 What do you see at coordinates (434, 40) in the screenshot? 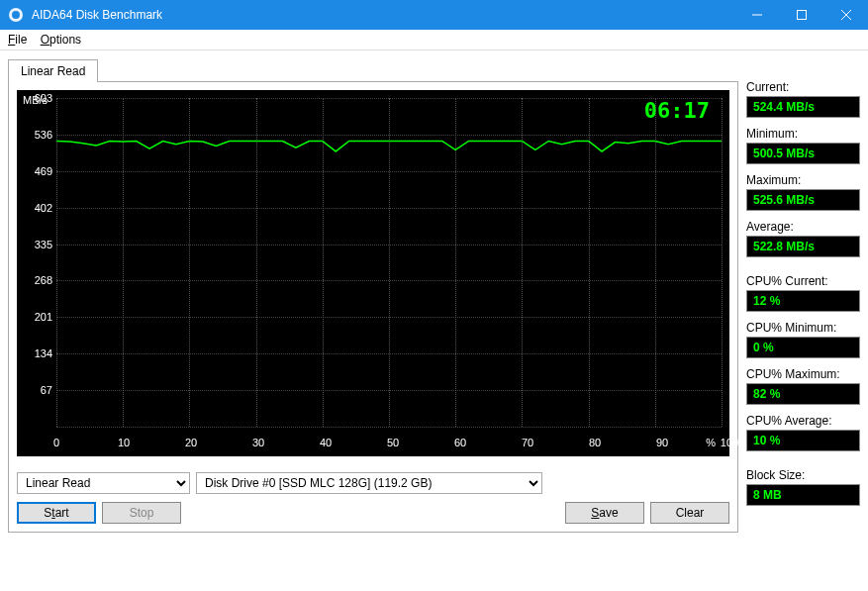
I see `menubar: File Options` at bounding box center [434, 40].